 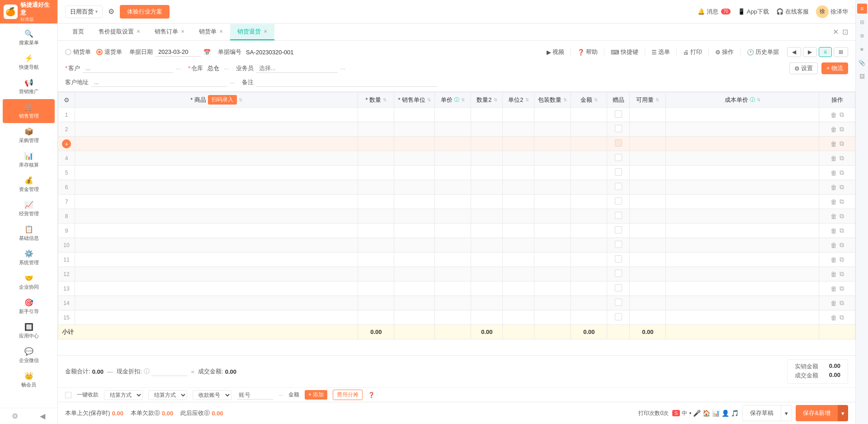 I want to click on tab-sale-order-close: ✕, so click(x=183, y=32).